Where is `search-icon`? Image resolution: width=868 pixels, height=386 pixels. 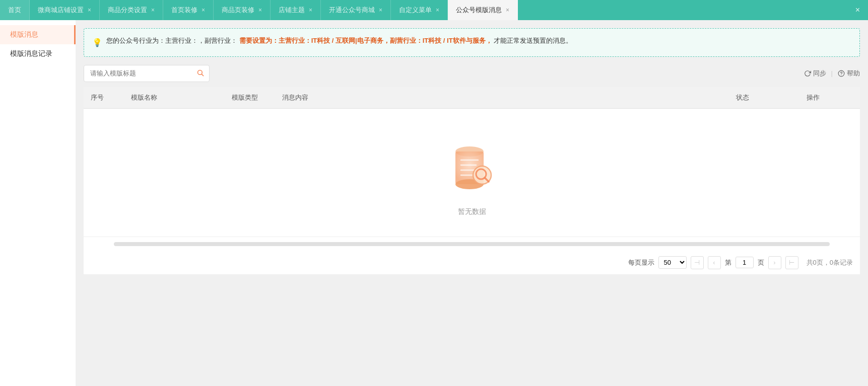 search-icon is located at coordinates (201, 72).